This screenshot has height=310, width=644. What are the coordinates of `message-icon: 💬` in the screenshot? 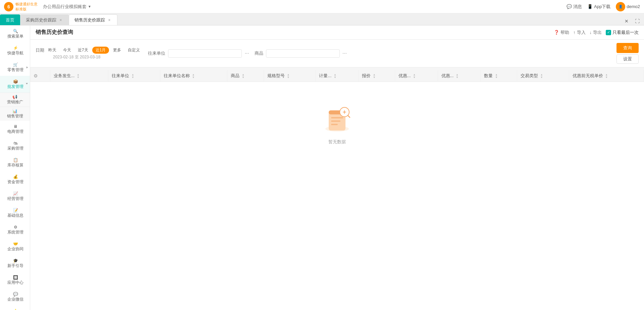 It's located at (569, 7).